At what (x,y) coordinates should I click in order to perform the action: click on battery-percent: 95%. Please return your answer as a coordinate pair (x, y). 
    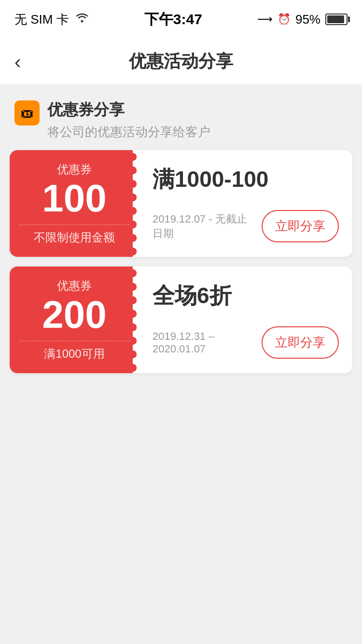
    Looking at the image, I should click on (308, 19).